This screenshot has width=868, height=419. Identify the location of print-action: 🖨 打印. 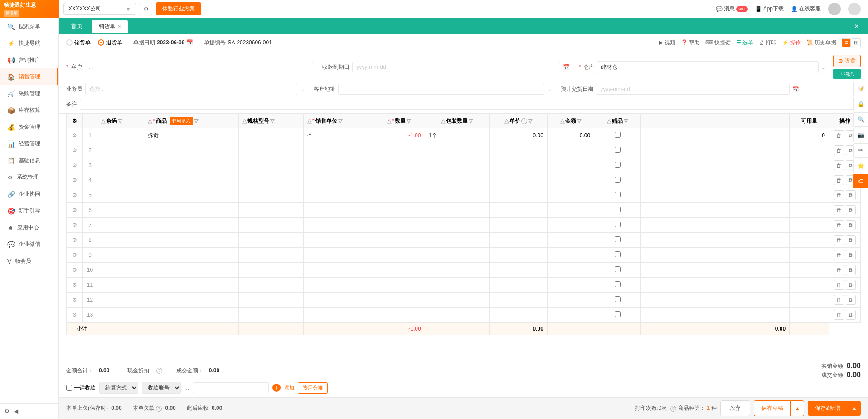
(768, 43).